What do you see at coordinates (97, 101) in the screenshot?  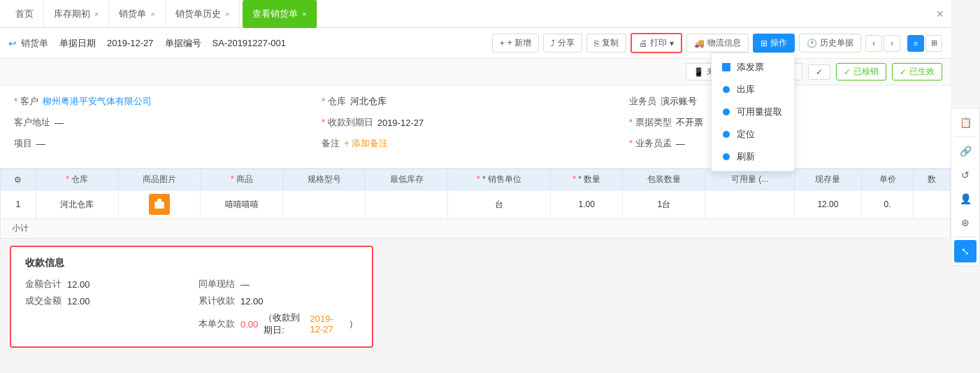 I see `customer-value: 柳州粤港平安气体有限公司` at bounding box center [97, 101].